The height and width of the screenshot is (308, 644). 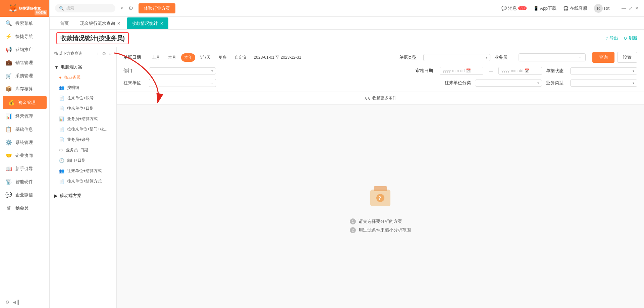 I want to click on review-date-from: yyyy-mm-dd 📅, so click(x=462, y=71).